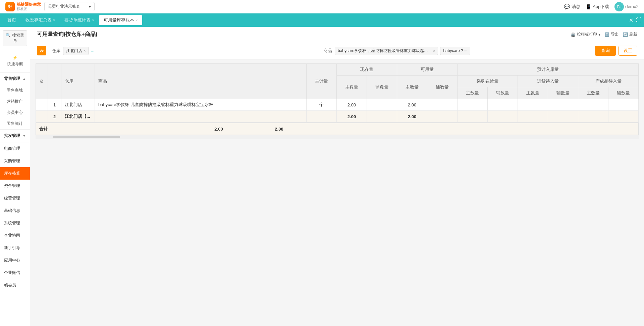  Describe the element at coordinates (608, 81) in the screenshot. I see `th-production-group: 产成品待入量` at that location.